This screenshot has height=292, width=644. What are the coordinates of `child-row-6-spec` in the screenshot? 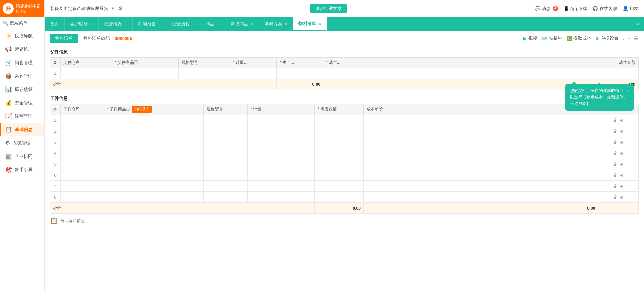 It's located at (225, 175).